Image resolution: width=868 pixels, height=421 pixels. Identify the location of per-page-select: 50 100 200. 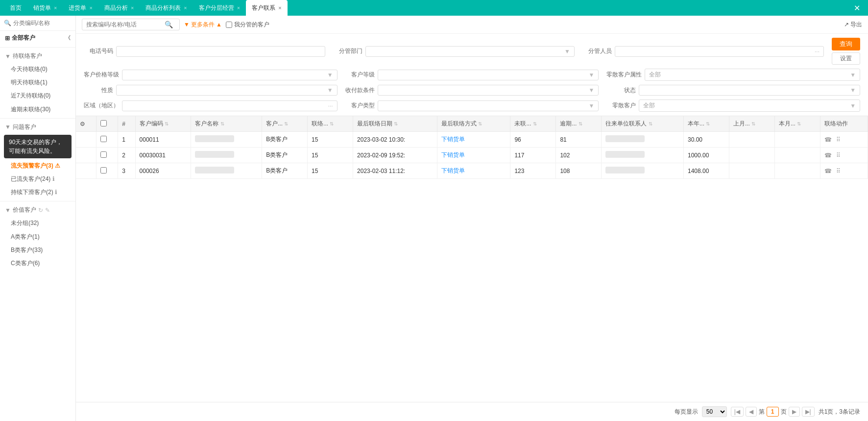
(714, 412).